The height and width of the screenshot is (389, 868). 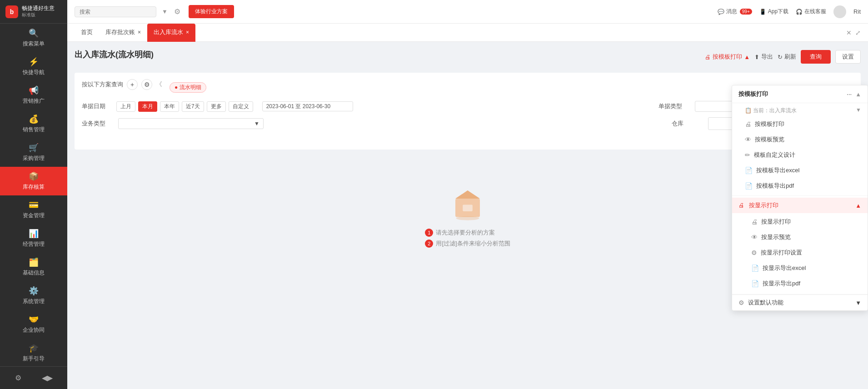 I want to click on sidebar-item-purchase: 🛒采购管理, so click(x=34, y=153).